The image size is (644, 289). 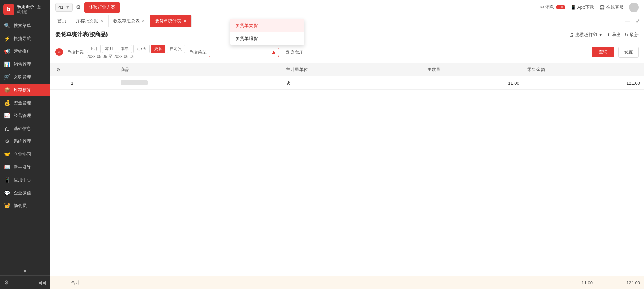 I want to click on guide-icon: 📖, so click(x=7, y=167).